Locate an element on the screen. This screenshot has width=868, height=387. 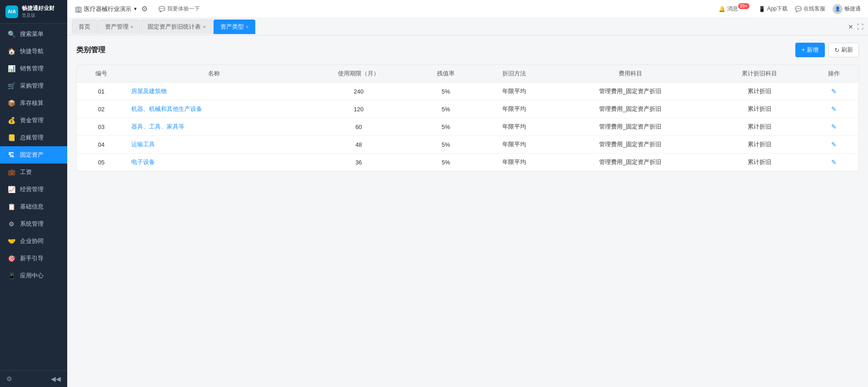
sidebar-item-basic-info: 📋 基础信息 is located at coordinates (34, 207).